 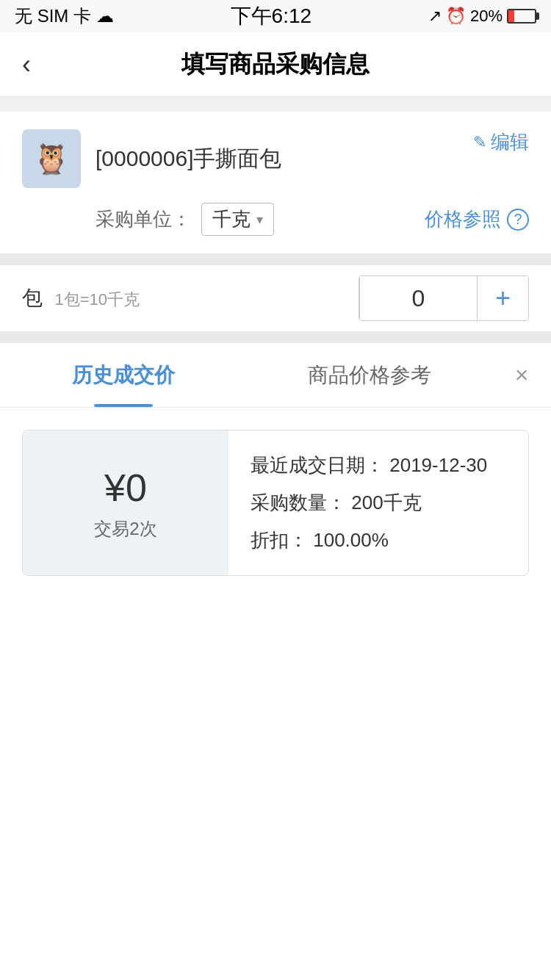 What do you see at coordinates (378, 502) in the screenshot?
I see `purchase-qty-row: 采购数量： 200千克` at bounding box center [378, 502].